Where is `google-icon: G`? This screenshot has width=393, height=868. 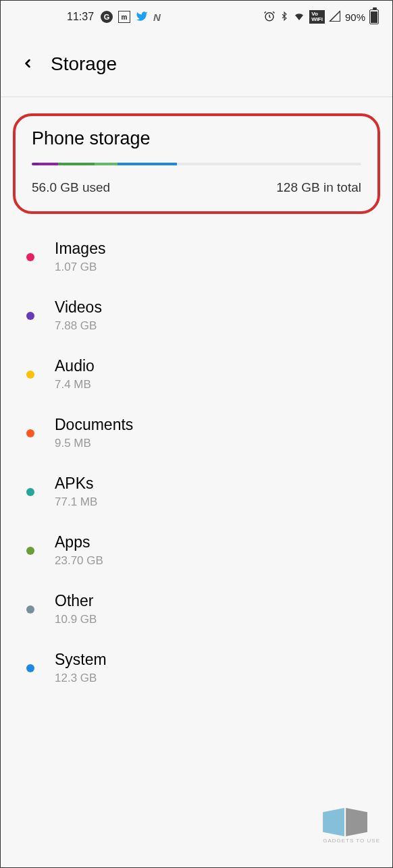 google-icon: G is located at coordinates (107, 17).